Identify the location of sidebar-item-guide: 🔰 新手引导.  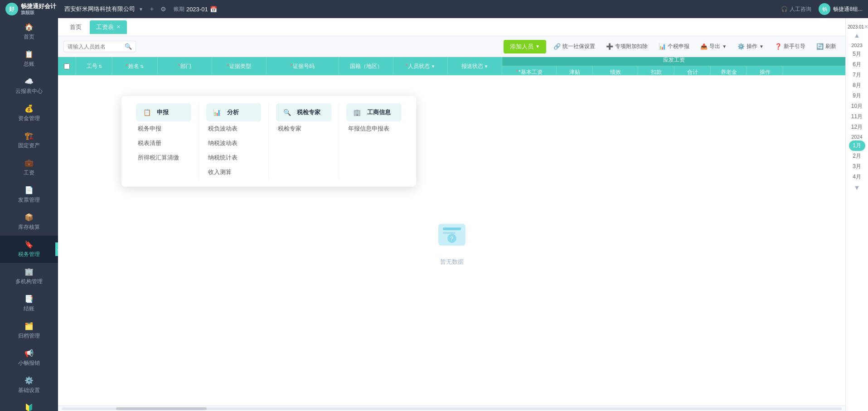
(29, 405).